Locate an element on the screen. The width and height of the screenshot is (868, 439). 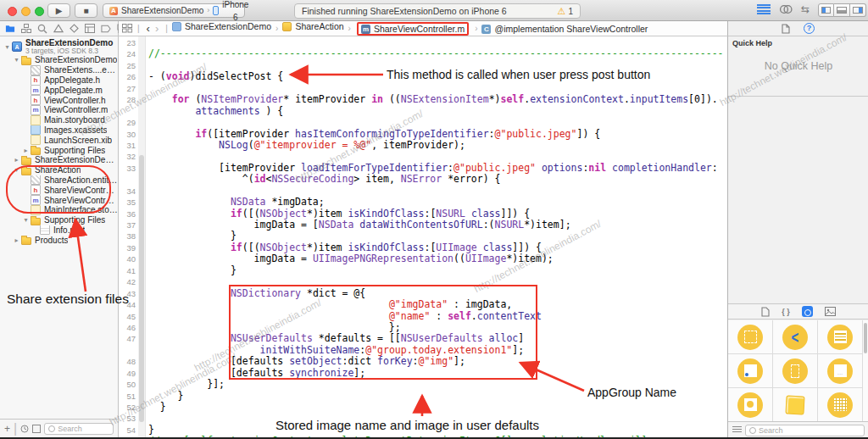
breadcrumb-item-shareextensiondemo: ShareExtensionDemo is located at coordinates (222, 26).